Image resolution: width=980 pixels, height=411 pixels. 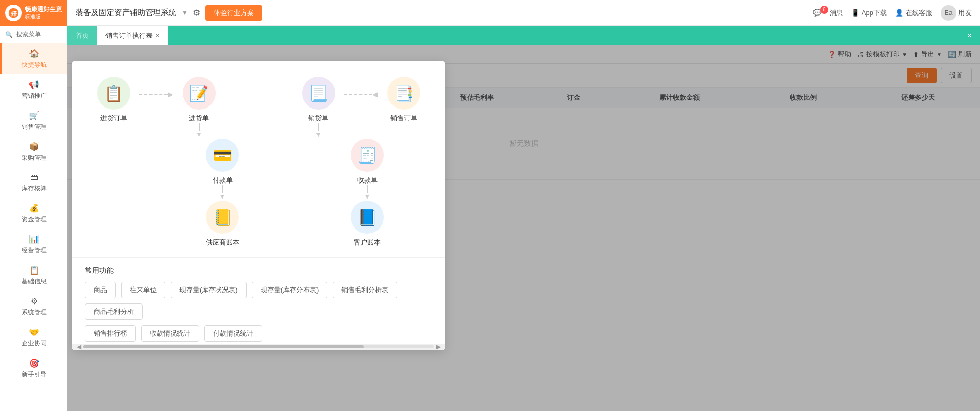 I want to click on tab-close-icon: ×, so click(x=157, y=36).